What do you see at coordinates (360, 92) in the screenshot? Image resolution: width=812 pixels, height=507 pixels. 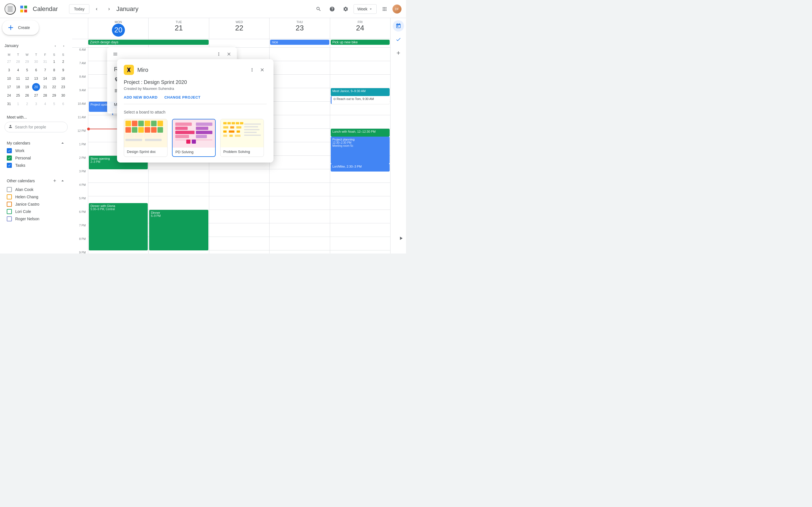 I see `meet-janice-event: Meet Janice, 9–9:30 AM` at bounding box center [360, 92].